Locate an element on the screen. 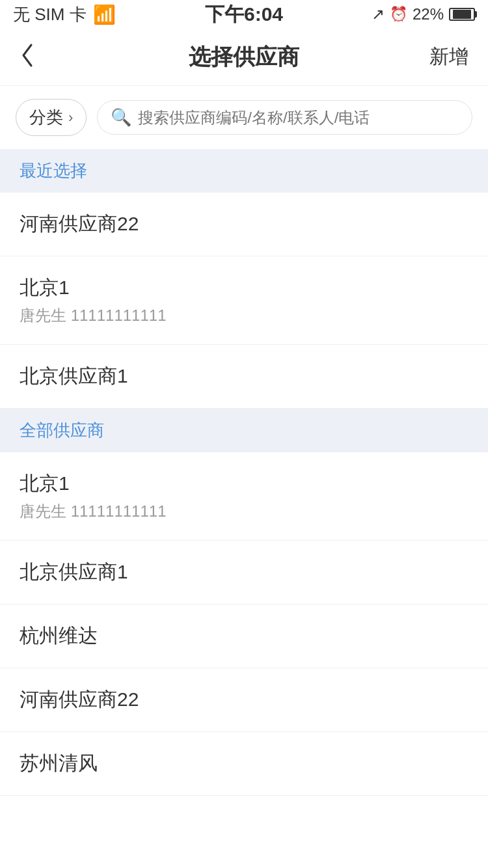 Image resolution: width=488 pixels, height=868 pixels. search-input-wrap: 🔍 is located at coordinates (285, 117).